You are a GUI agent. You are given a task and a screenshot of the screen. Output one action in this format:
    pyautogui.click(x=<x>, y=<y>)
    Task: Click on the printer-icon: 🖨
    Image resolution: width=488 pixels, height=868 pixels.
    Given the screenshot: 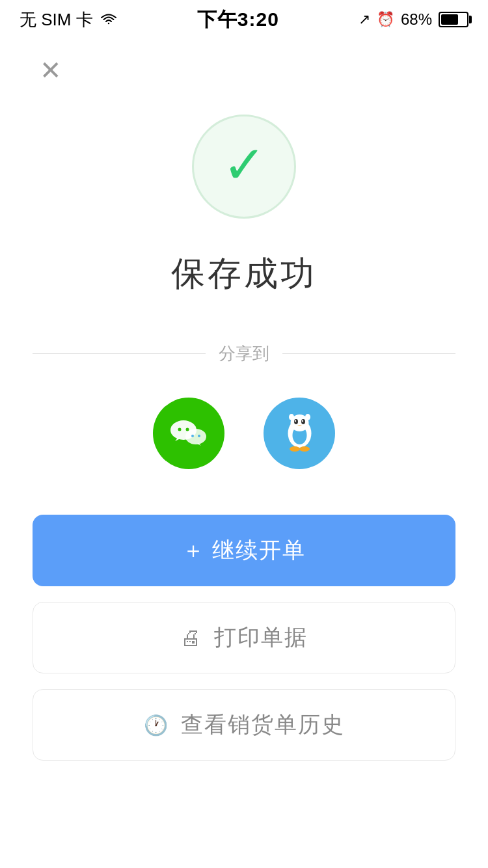 What is the action you would take?
    pyautogui.click(x=191, y=638)
    